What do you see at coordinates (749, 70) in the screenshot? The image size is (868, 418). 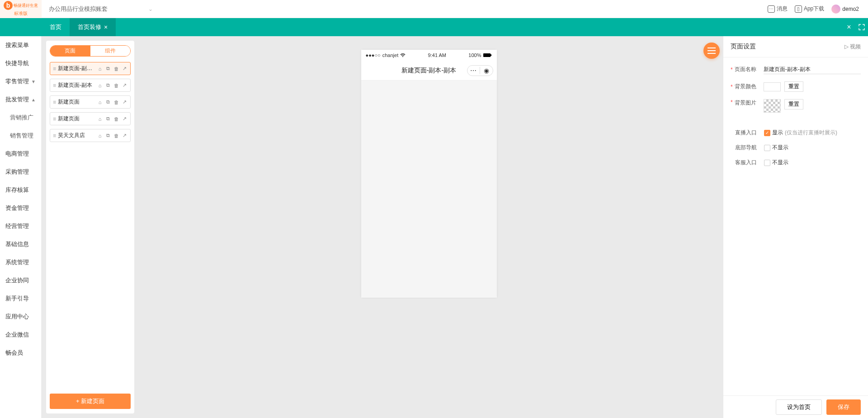 I see `label-page-name: 页面名称` at bounding box center [749, 70].